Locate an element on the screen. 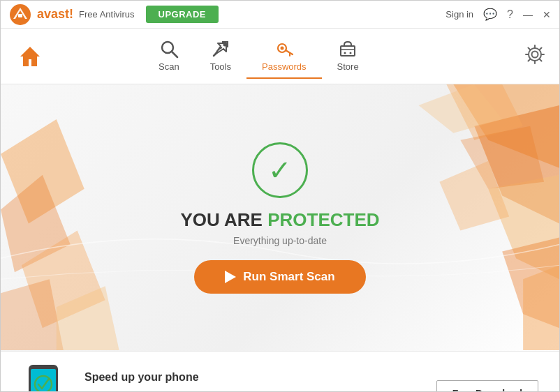  nav-label-store: Store is located at coordinates (348, 67).